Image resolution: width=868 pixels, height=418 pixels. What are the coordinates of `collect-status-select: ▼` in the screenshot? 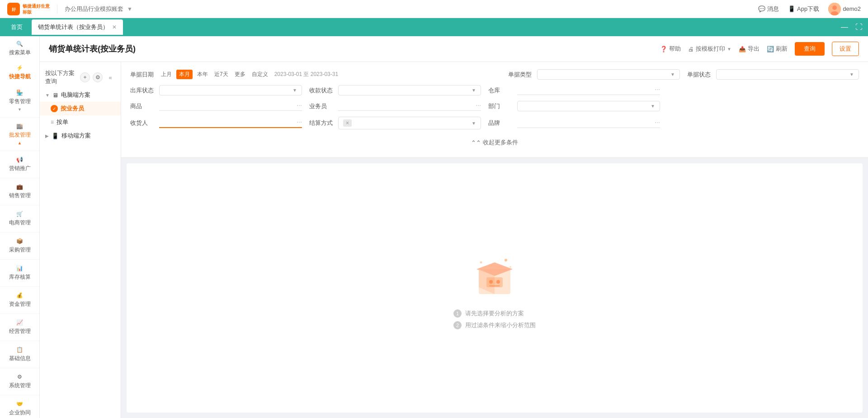 It's located at (410, 90).